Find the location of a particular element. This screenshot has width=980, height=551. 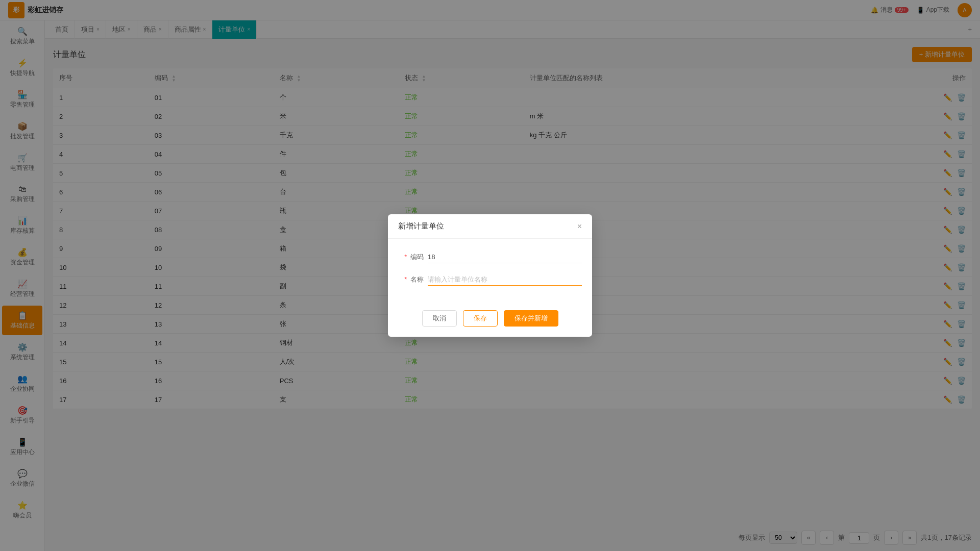

form-row-name: * 名称 is located at coordinates (490, 280).